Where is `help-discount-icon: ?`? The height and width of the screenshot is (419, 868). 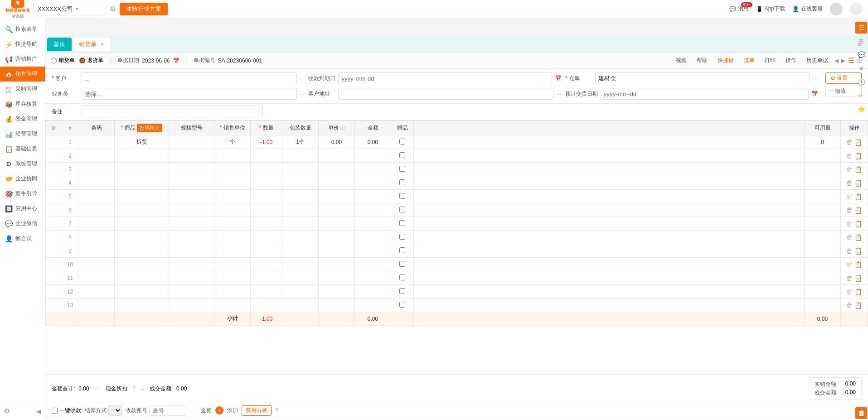
help-discount-icon: ? is located at coordinates (134, 389).